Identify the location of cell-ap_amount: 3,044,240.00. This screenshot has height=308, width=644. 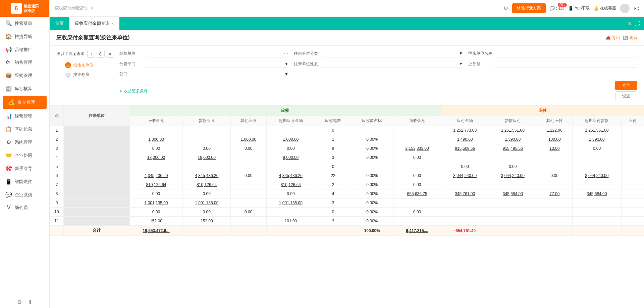
(465, 176).